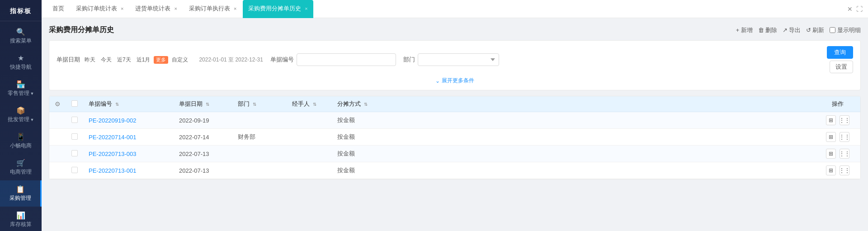  I want to click on row4-more-icon: ⋮⋮, so click(844, 170).